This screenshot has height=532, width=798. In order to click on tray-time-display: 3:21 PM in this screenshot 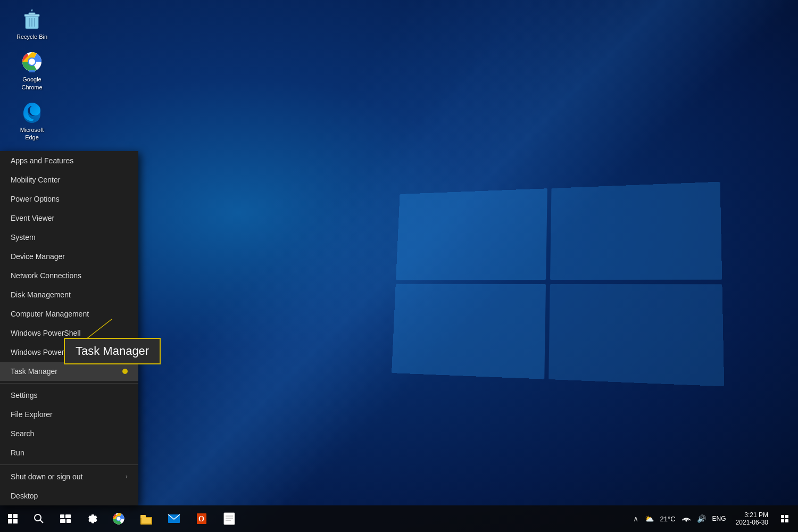, I will do `click(757, 515)`.